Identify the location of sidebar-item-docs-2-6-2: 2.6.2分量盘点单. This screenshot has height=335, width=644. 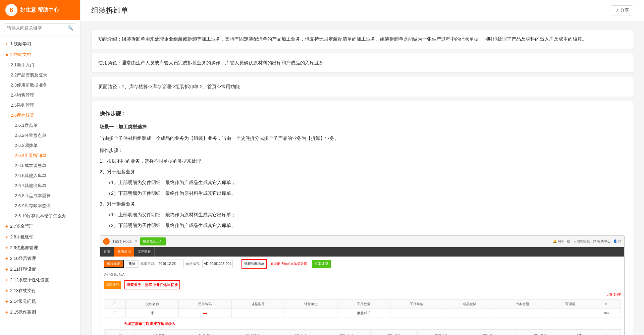
(40, 135).